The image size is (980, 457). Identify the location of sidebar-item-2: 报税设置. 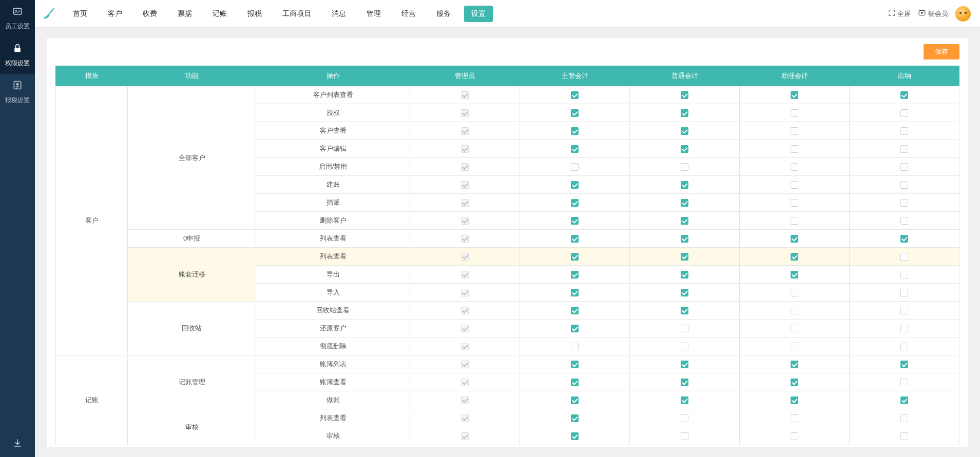
(17, 92).